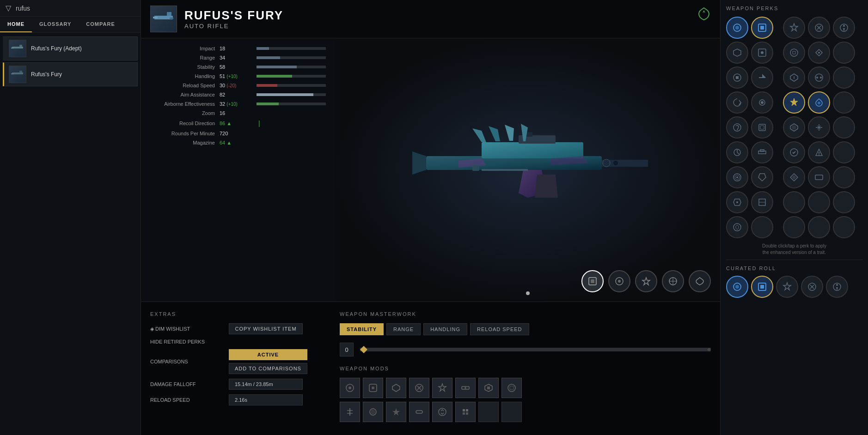 The width and height of the screenshot is (868, 435). What do you see at coordinates (403, 329) in the screenshot?
I see `mw-tab-range: RANGE` at bounding box center [403, 329].